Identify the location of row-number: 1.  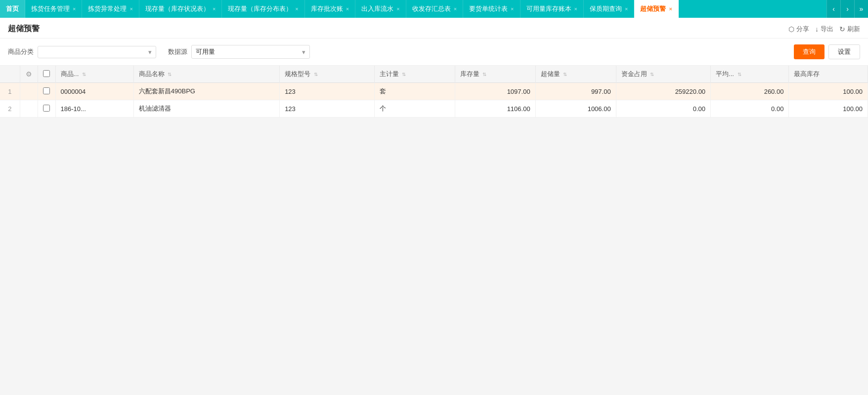
(10, 92).